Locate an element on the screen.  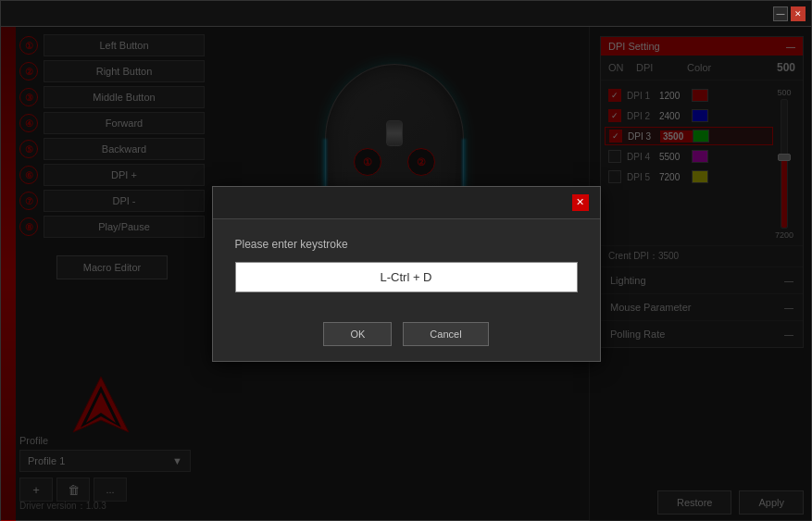
close-button: ✕ is located at coordinates (798, 14).